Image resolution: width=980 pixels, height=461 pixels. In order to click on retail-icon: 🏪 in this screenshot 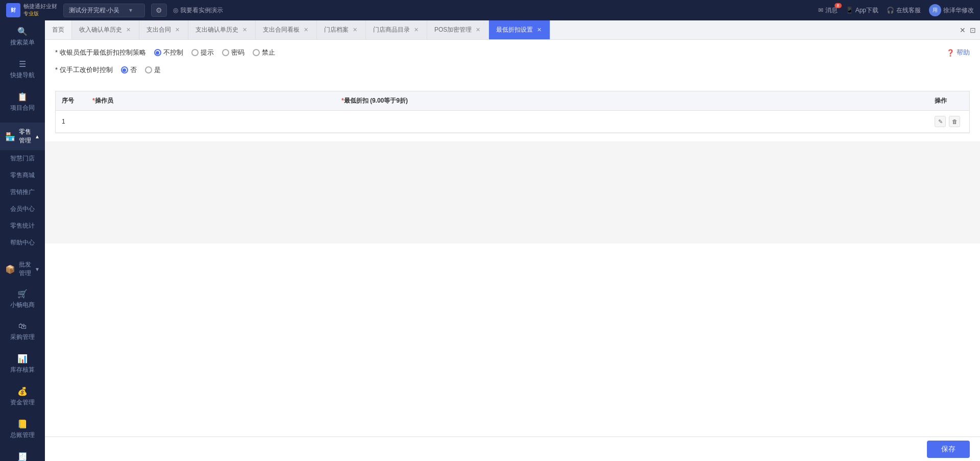, I will do `click(10, 137)`.